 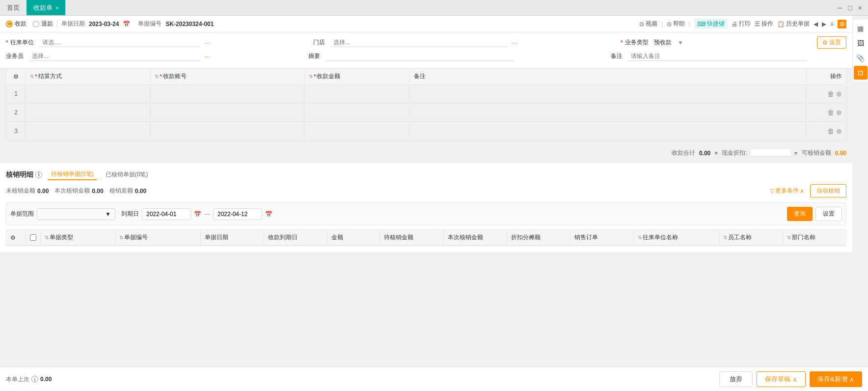 I want to click on copy-row-3-icon: ⊕, so click(x=839, y=131).